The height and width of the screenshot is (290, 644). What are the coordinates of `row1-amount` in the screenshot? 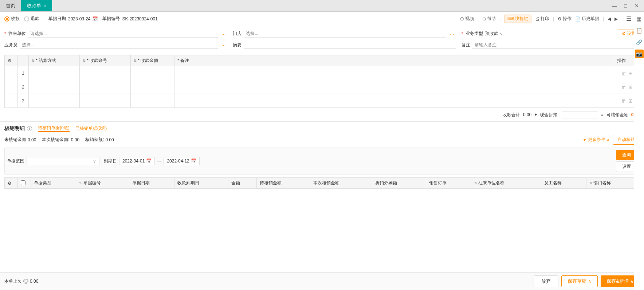 It's located at (153, 73).